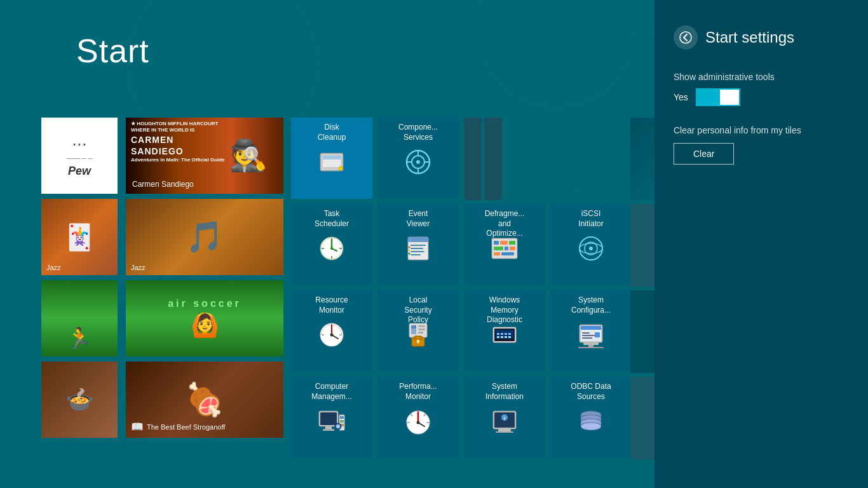  What do you see at coordinates (332, 338) in the screenshot?
I see `resource-monitor-icon` at bounding box center [332, 338].